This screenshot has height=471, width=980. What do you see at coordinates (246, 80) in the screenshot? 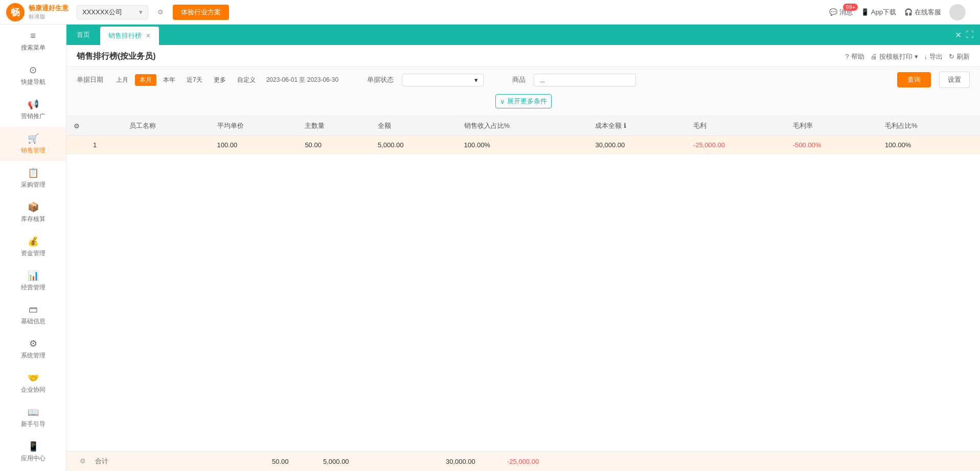
I see `date-btn-自定义: 自定义` at bounding box center [246, 80].